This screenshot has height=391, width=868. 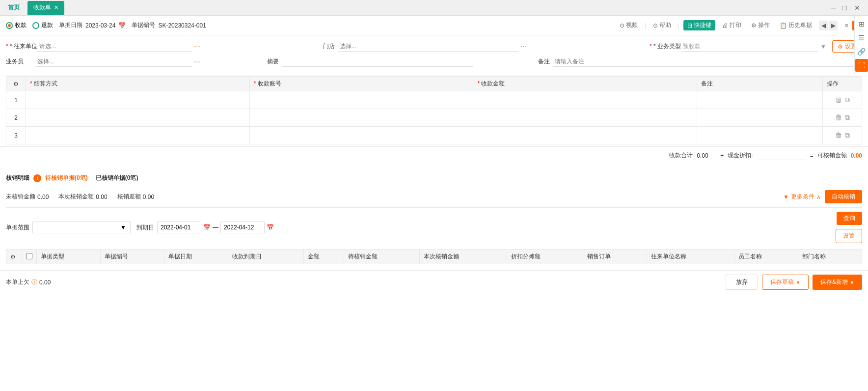 What do you see at coordinates (707, 62) in the screenshot?
I see `remark-input` at bounding box center [707, 62].